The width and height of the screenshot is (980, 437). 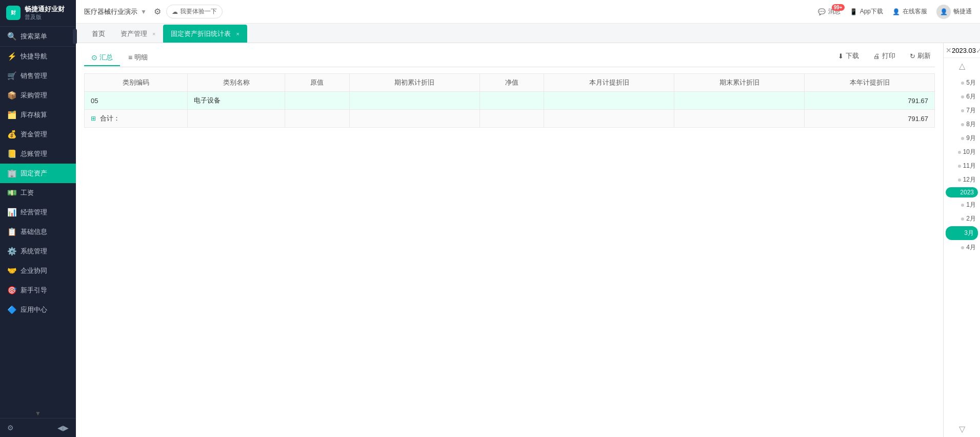 What do you see at coordinates (884, 56) in the screenshot?
I see `print-button: 🖨 打印` at bounding box center [884, 56].